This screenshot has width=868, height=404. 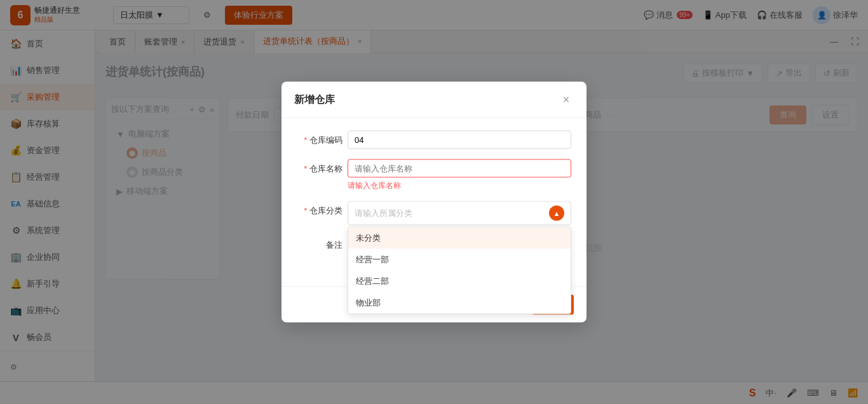 I want to click on code-input, so click(x=459, y=140).